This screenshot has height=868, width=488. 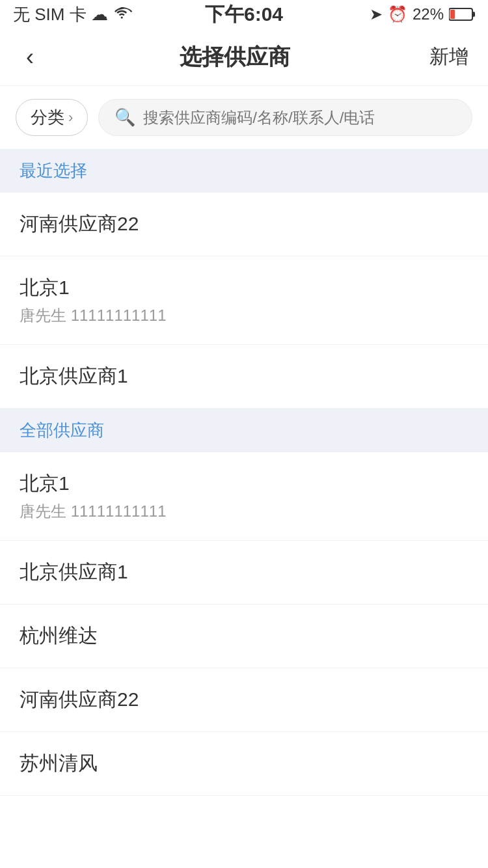 I want to click on page-title: 选择供应商, so click(x=235, y=57).